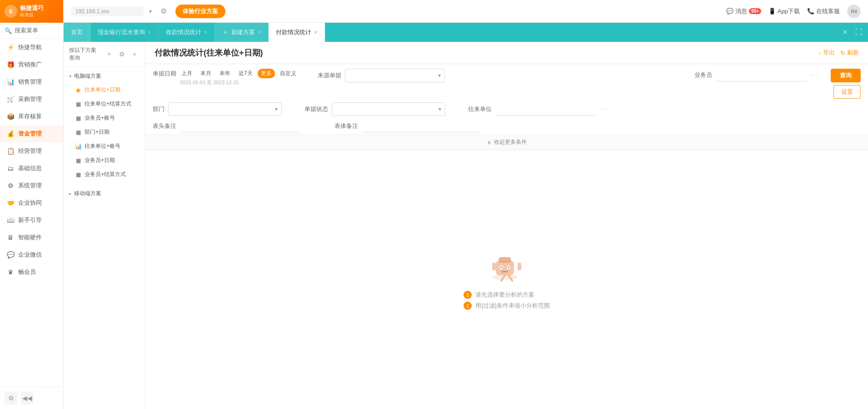 The width and height of the screenshot is (868, 409). I want to click on tab-receipt-stats-close: ×, so click(205, 32).